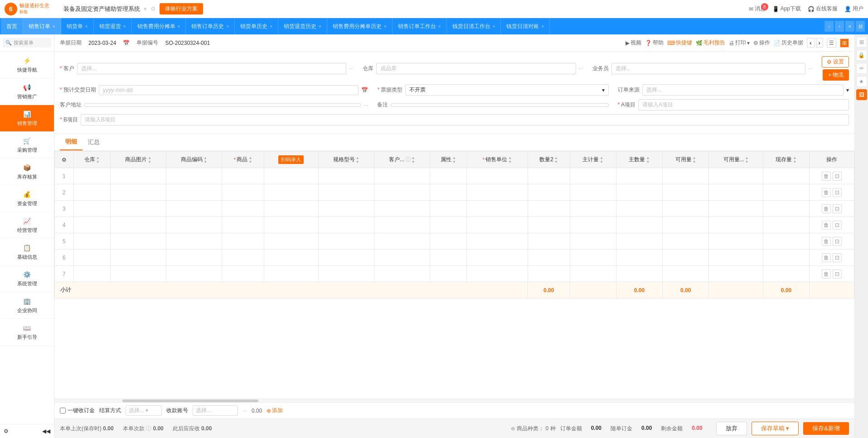 This screenshot has height=438, width=868. Describe the element at coordinates (94, 142) in the screenshot. I see `tab-summary: 汇总` at that location.